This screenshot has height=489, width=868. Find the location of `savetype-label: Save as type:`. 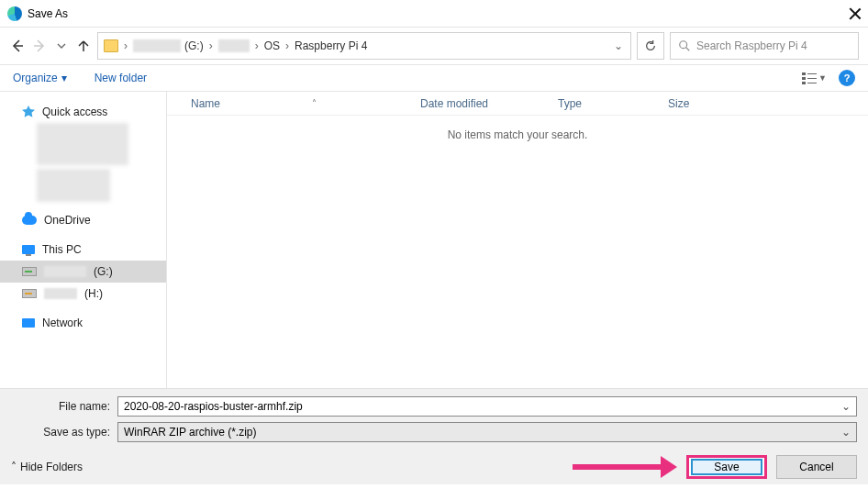

savetype-label: Save as type: is located at coordinates (64, 432).